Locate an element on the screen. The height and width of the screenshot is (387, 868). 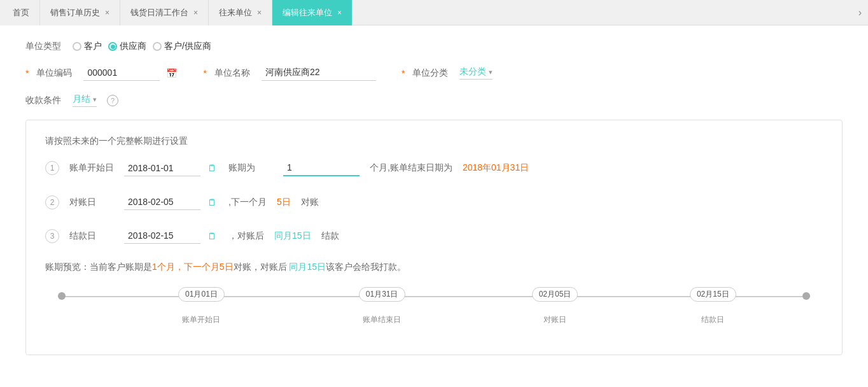
unit-code-field-group: 📅 is located at coordinates (130, 73).